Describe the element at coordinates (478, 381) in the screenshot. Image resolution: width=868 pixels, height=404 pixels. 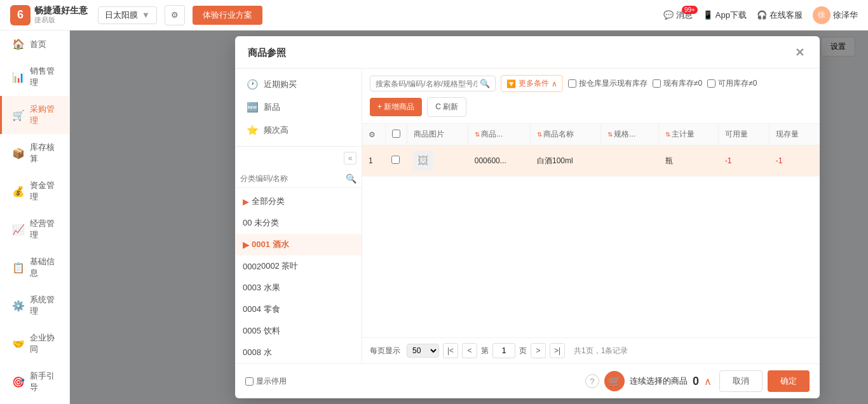
I see `footer-left: 显示停用 ? 🛒 连续选择的商品 0 ∧` at that location.